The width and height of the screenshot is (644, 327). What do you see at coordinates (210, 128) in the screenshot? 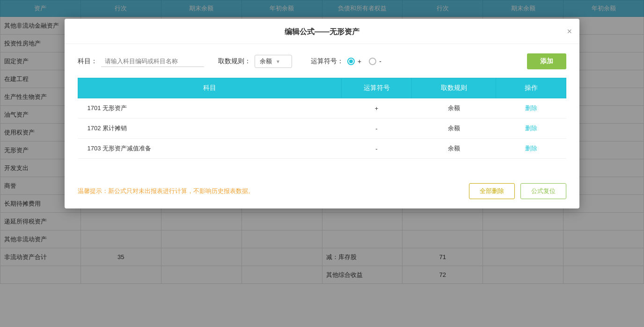
I see `formula-subject: 1702 累计摊销` at bounding box center [210, 128].